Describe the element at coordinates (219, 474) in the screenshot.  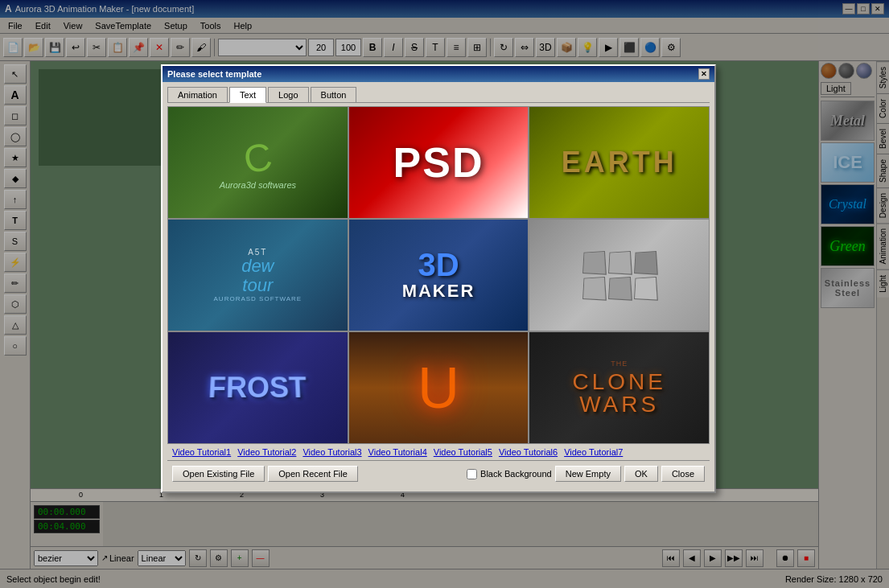
I see `open-existing-button: Open Existing File` at that location.